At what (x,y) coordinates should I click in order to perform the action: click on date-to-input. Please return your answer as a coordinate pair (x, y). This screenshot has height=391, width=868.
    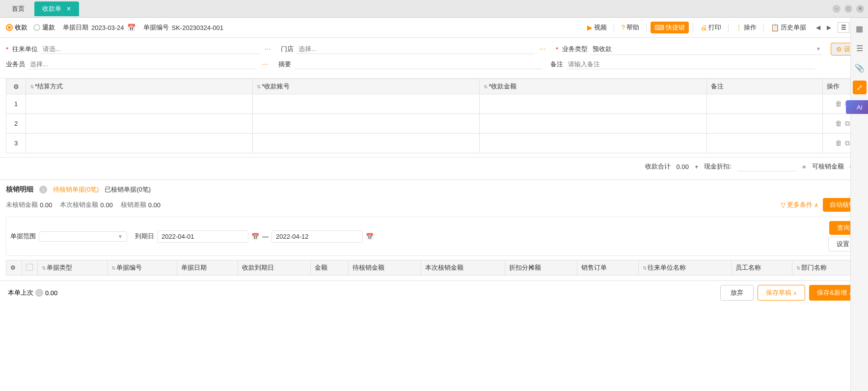
    Looking at the image, I should click on (317, 237).